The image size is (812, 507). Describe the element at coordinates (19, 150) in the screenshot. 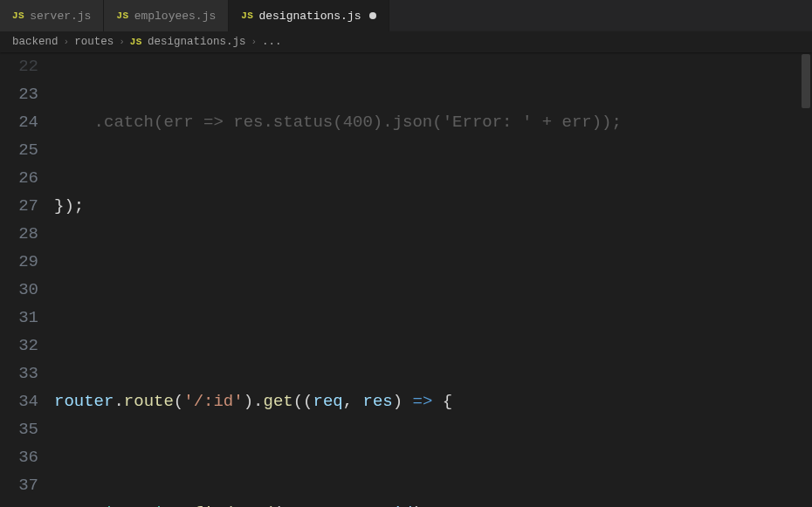

I see `line-number: 25` at that location.